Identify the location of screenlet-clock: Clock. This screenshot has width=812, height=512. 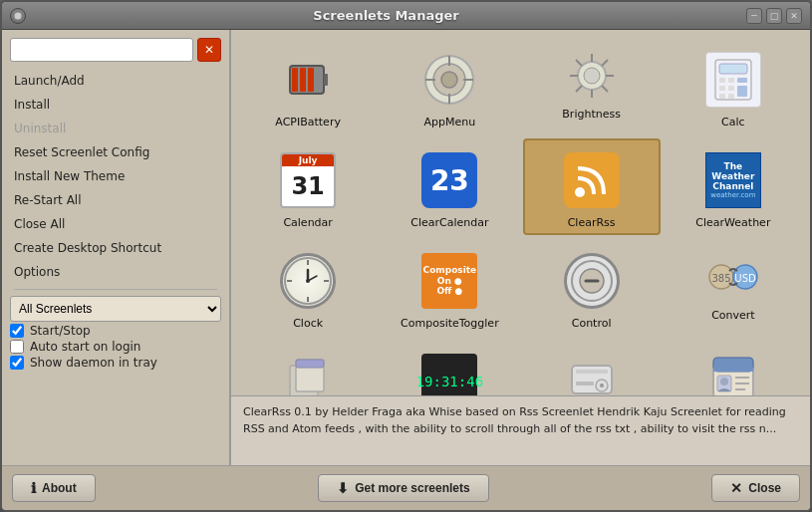
(308, 287).